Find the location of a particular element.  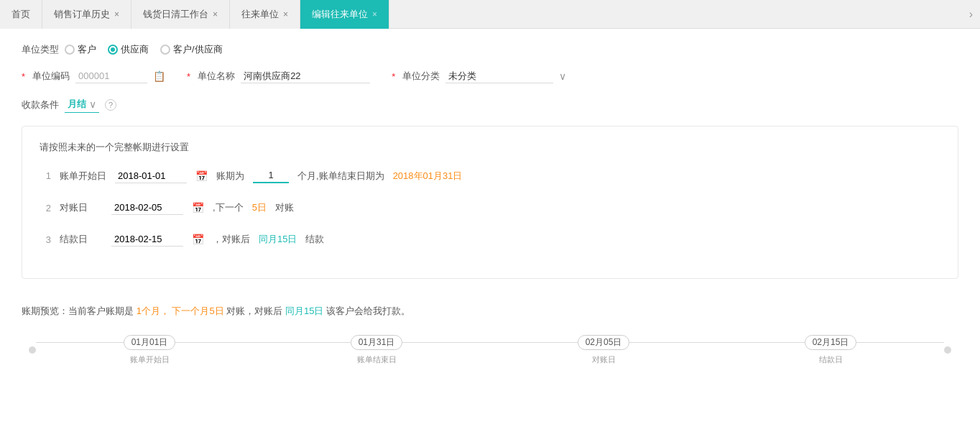

tab-home: 首页 is located at coordinates (22, 14).